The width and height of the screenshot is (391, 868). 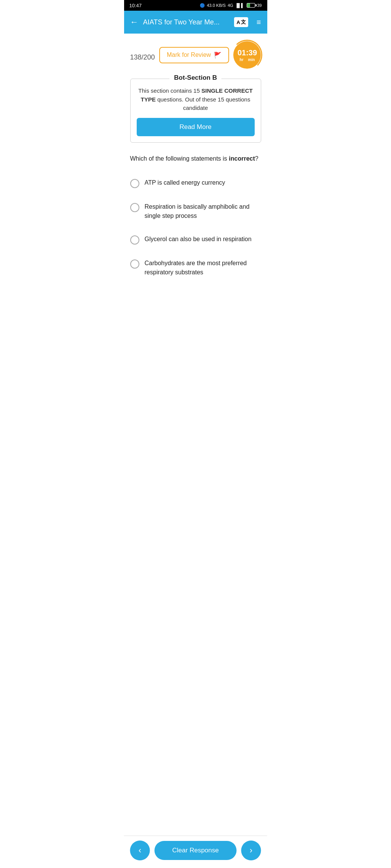 I want to click on options-list: ATP is called energy currency Respiratio…, so click(x=196, y=227).